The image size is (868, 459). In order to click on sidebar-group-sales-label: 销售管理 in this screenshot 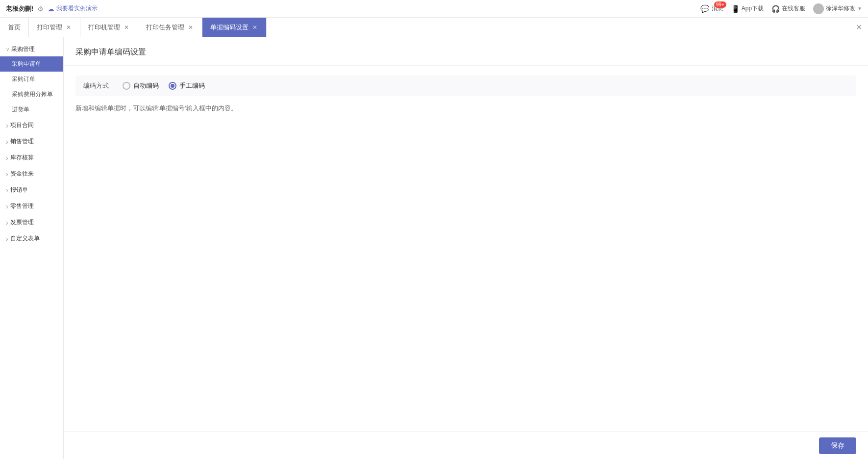, I will do `click(22, 141)`.